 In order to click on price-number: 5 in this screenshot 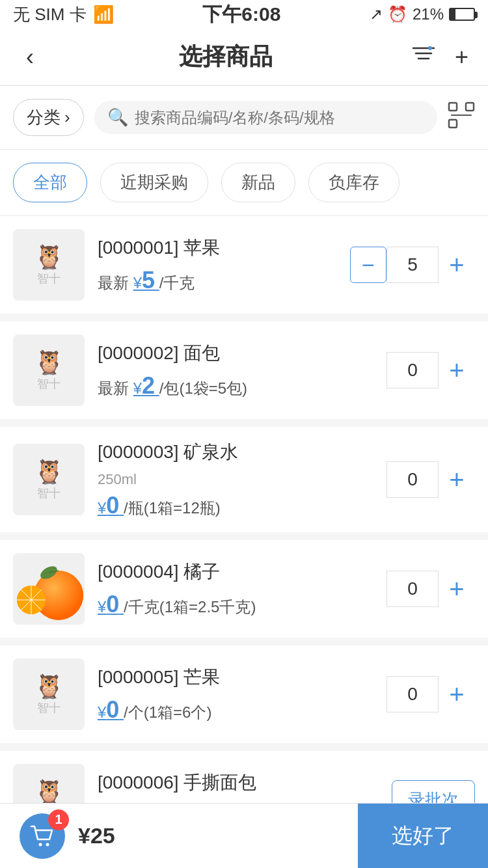, I will do `click(148, 280)`.